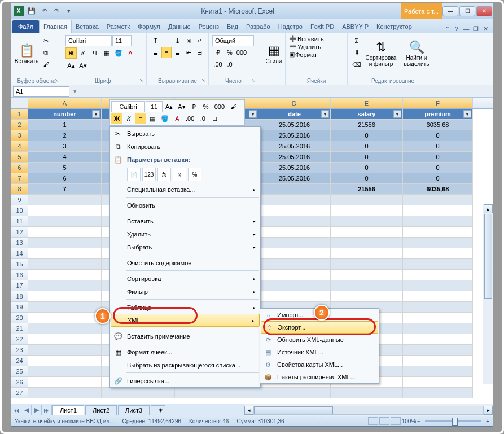  I want to click on sheet-nav-last-icon: ⏭, so click(47, 410).